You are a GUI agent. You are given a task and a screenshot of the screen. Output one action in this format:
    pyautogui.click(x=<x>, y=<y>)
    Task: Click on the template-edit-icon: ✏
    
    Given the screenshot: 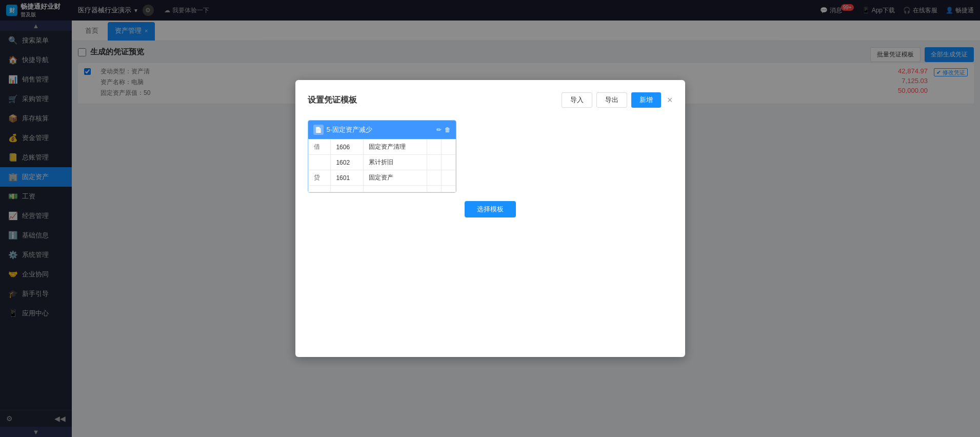 What is the action you would take?
    pyautogui.click(x=439, y=130)
    